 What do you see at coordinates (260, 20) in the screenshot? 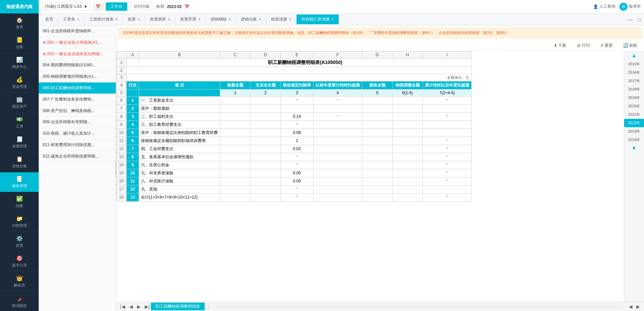
I see `tab-close-trade: ✕` at bounding box center [260, 20].